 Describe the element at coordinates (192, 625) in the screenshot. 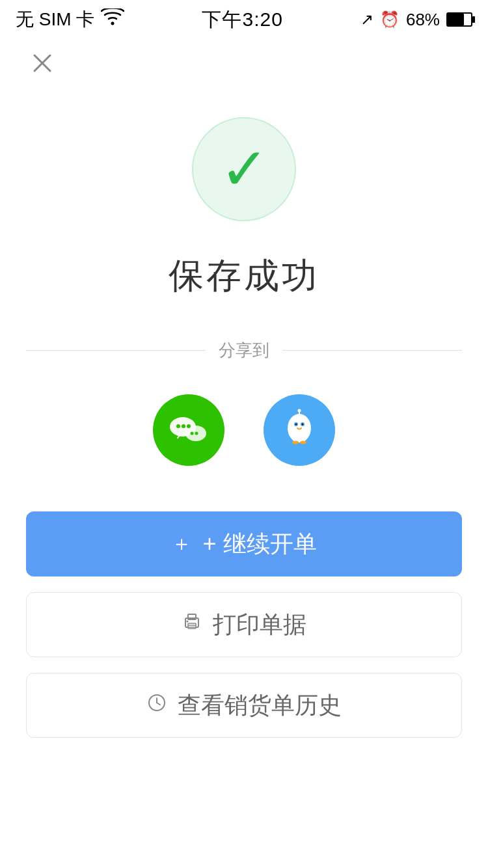

I see `print-icon` at that location.